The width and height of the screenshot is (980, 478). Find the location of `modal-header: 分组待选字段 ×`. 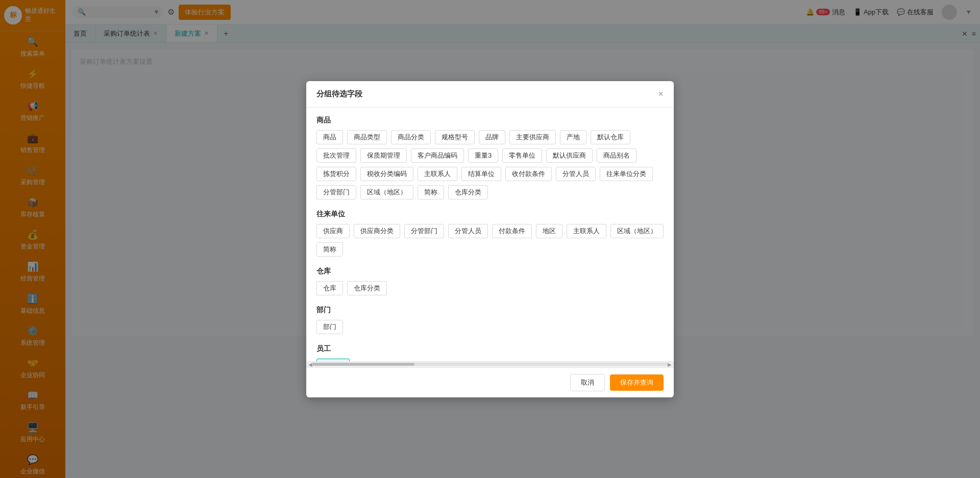

modal-header: 分组待选字段 × is located at coordinates (490, 94).